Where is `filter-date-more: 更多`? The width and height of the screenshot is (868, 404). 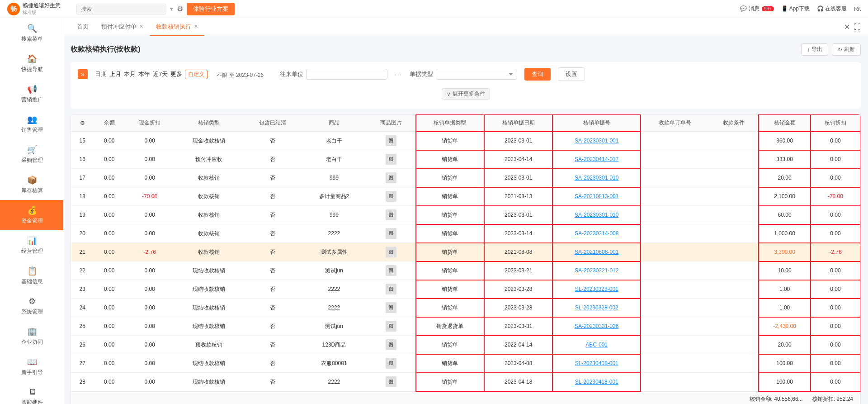 filter-date-more: 更多 is located at coordinates (176, 74).